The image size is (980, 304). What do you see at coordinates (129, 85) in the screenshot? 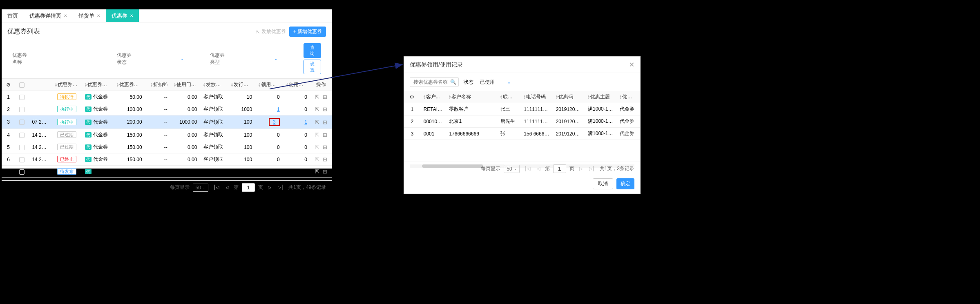
I see `col-facevalue: ▴▾优惠券面值` at bounding box center [129, 85].